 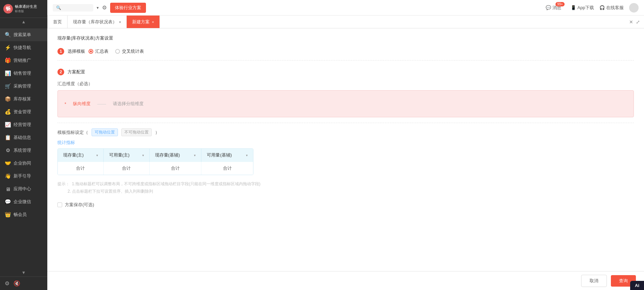 I want to click on topbar-search-icon: 🔍, so click(x=59, y=8).